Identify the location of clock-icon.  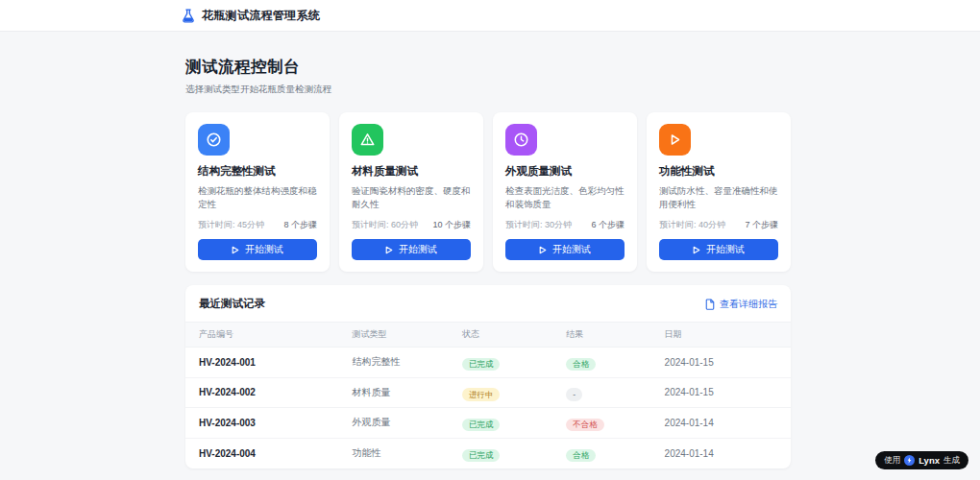
(521, 140).